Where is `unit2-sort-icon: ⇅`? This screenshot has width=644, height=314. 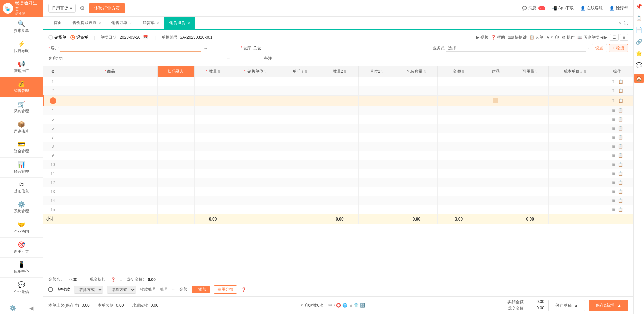
unit2-sort-icon: ⇅ is located at coordinates (382, 72).